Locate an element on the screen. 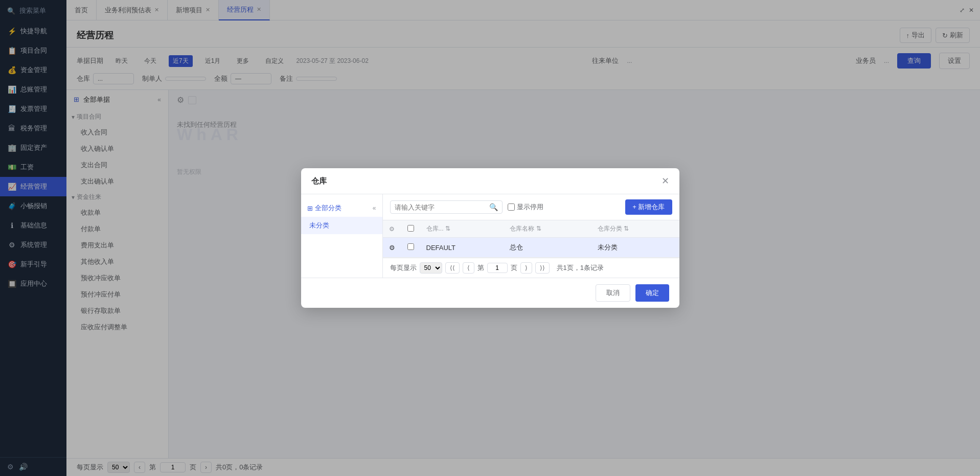  modal-actions: 取消 确定 is located at coordinates (490, 292).